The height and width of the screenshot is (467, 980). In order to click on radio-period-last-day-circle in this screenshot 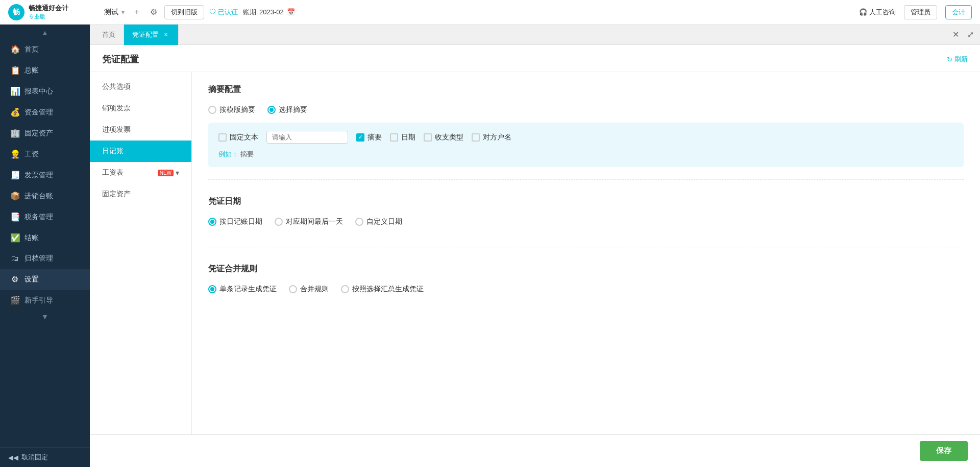, I will do `click(279, 222)`.